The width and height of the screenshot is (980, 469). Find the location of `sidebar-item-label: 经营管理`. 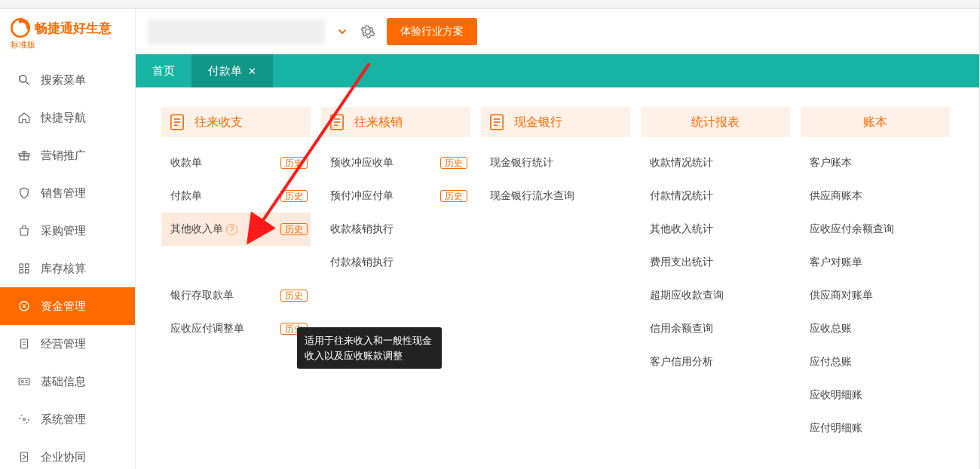

sidebar-item-label: 经营管理 is located at coordinates (63, 344).